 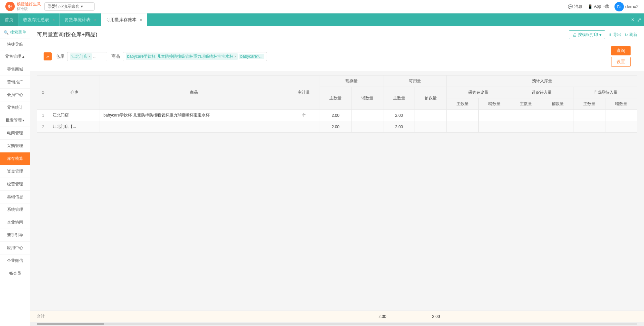 I want to click on sidebar-item-inventory: 库存核算, so click(x=15, y=159).